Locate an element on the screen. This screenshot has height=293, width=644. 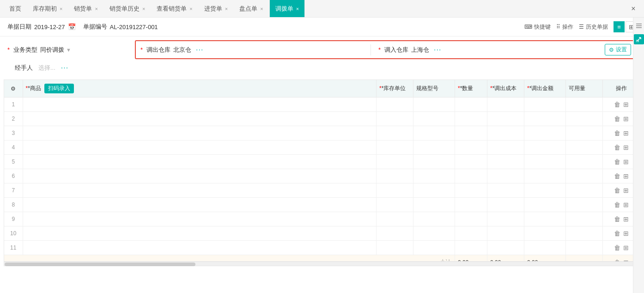
sidebar-expand-icon is located at coordinates (639, 39).